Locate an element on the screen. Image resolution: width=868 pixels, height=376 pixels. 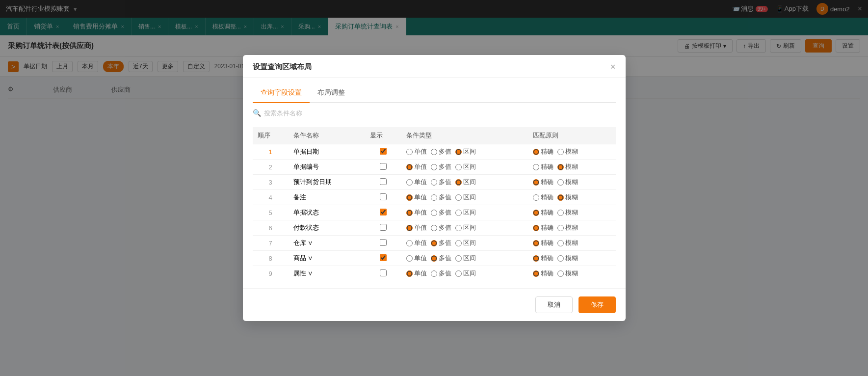
modal-header: 设置查询区域布局 × is located at coordinates (434, 66).